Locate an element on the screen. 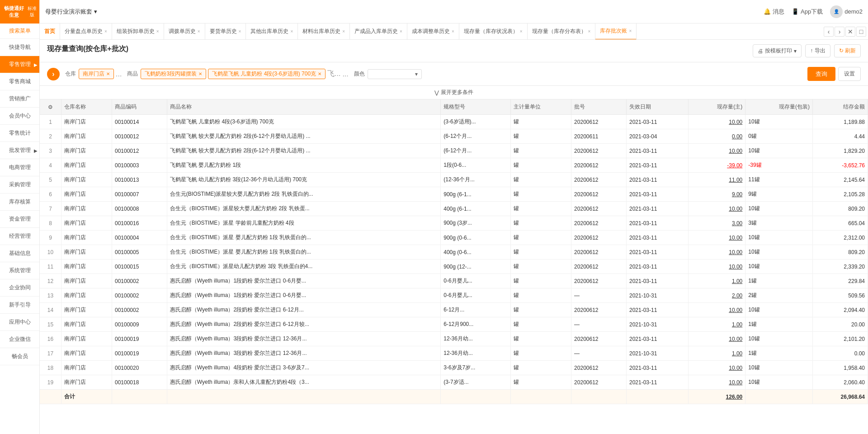  sidebar-item-9: 资金管理 is located at coordinates (20, 219).